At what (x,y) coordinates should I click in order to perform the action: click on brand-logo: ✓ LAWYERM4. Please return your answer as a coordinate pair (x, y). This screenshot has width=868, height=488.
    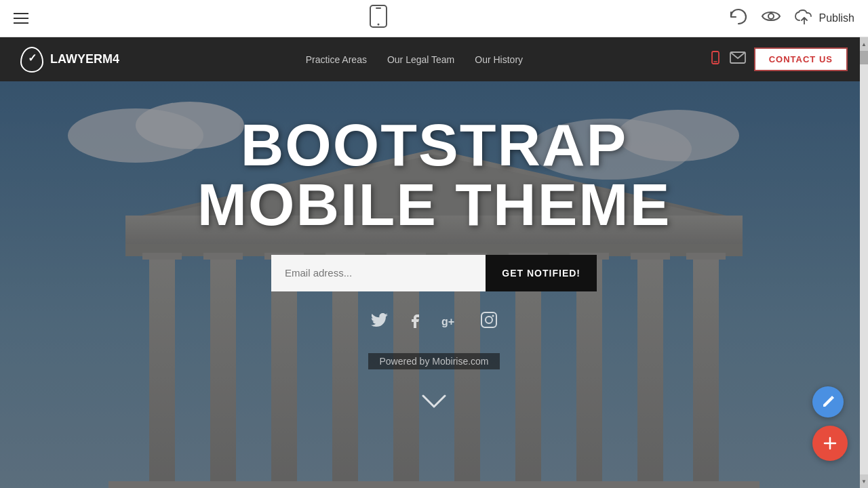
    Looking at the image, I should click on (70, 60).